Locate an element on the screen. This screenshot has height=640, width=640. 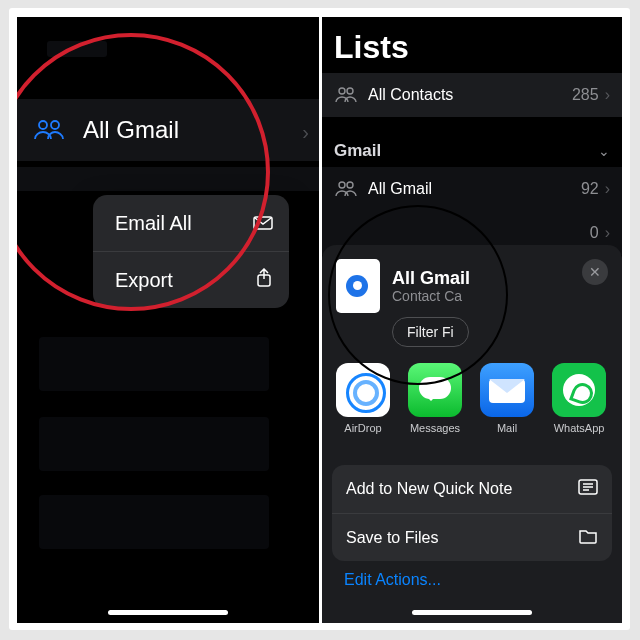
row-count: 0 is located at coordinates (594, 233).